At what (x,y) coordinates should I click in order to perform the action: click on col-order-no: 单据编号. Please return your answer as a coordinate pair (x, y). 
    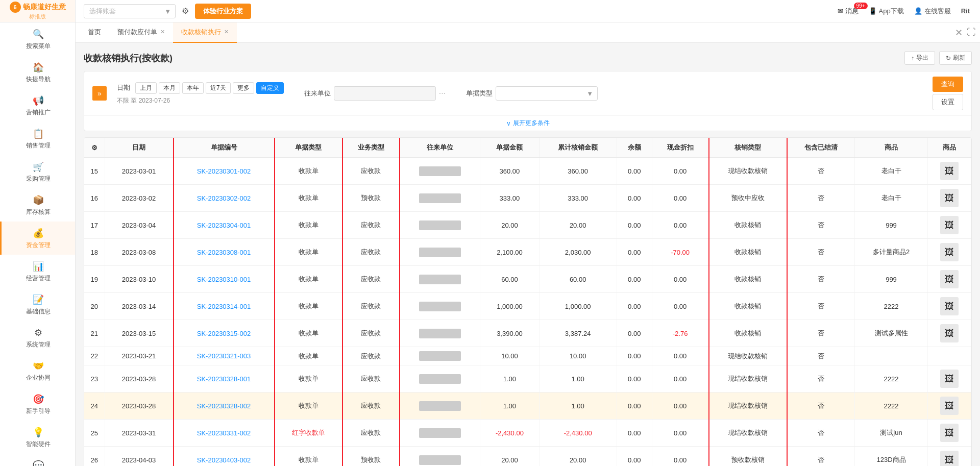
    Looking at the image, I should click on (224, 148).